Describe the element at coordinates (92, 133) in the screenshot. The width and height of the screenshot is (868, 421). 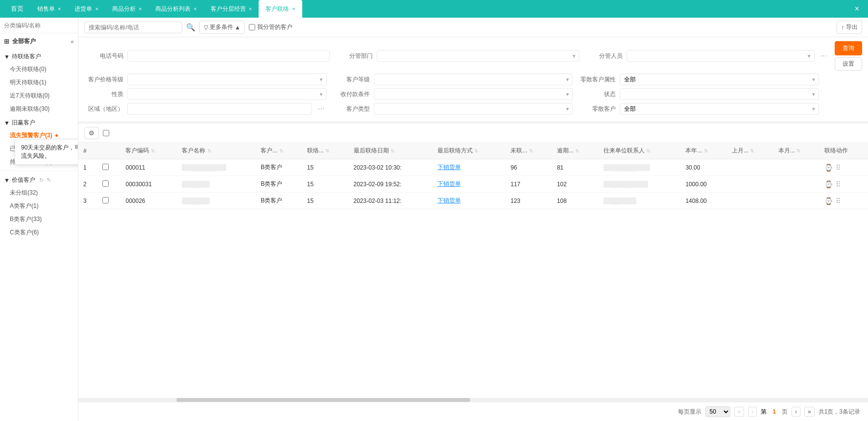
I see `table-settings-btn: ⚙` at that location.